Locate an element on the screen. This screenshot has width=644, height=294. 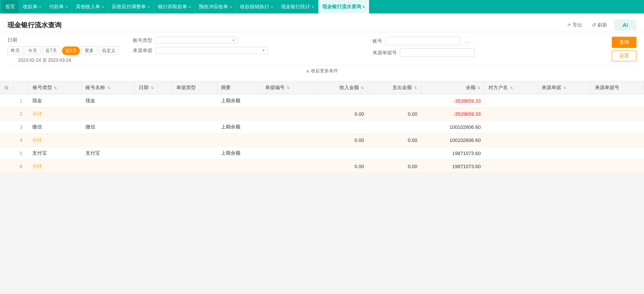
income-header: 收入金额 ⇅ is located at coordinates (341, 88).